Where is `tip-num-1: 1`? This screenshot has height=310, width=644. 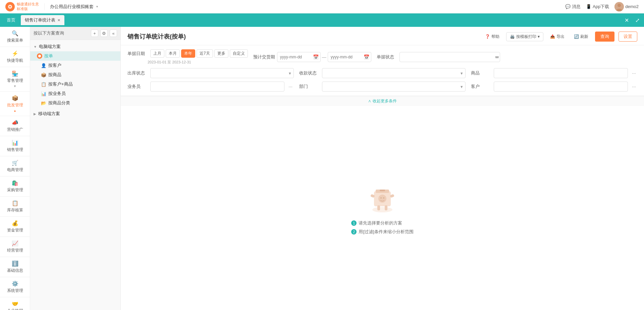 tip-num-1: 1 is located at coordinates (354, 223).